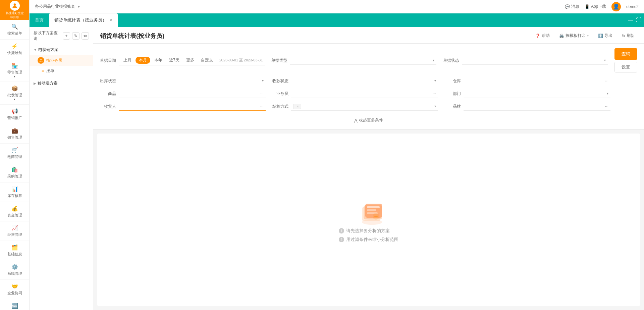  Describe the element at coordinates (61, 83) in the screenshot. I see `tree-group-mobile-header: ▶ 移动端方案` at that location.